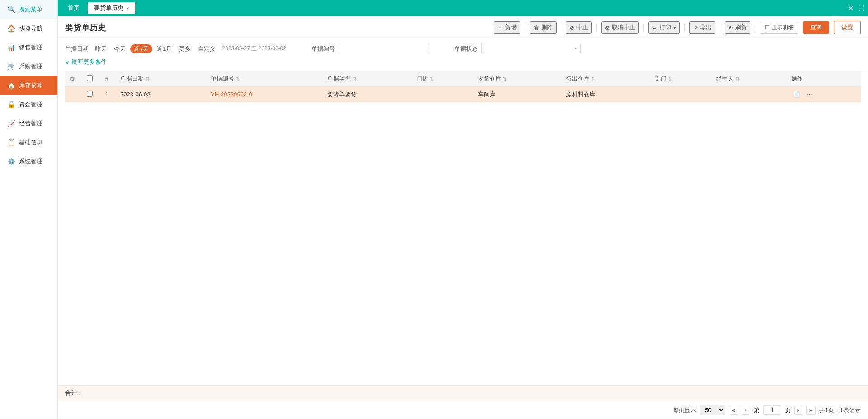  I want to click on row-pending-warehouse: 原材料仓库, so click(606, 95).